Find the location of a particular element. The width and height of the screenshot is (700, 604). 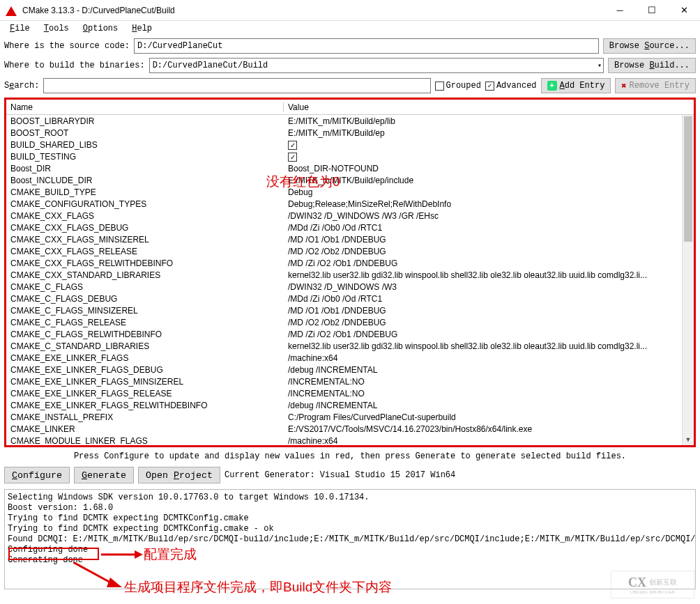

cell-name: BUILD_TESTING is located at coordinates (145, 157).